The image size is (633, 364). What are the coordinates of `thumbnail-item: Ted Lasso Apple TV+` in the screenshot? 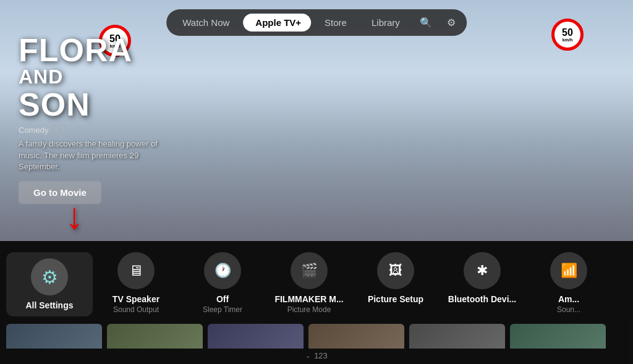 It's located at (155, 336).